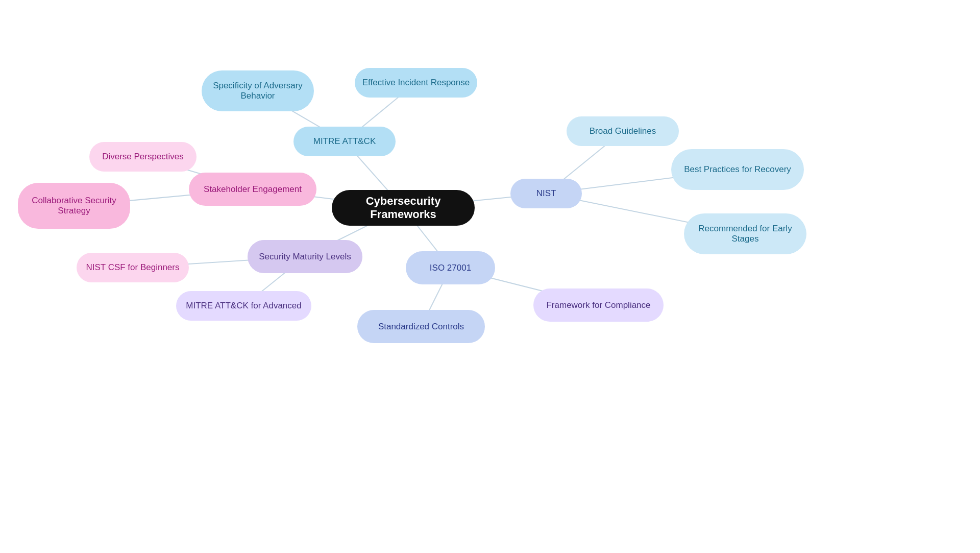 The width and height of the screenshot is (980, 553). Describe the element at coordinates (450, 268) in the screenshot. I see `iso27001-node: ISO 27001` at that location.